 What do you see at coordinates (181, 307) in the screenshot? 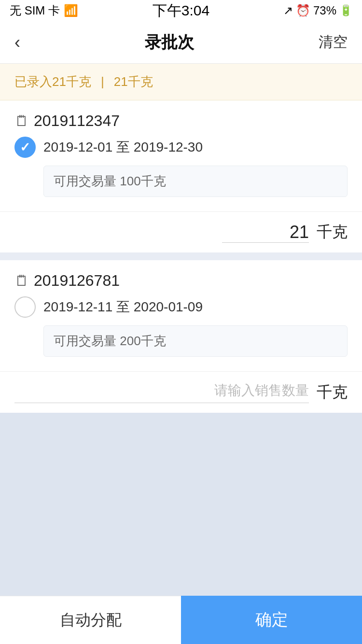
I see `batch-date-row-2: 2019-12-11 至 2020-01-09` at bounding box center [181, 307].